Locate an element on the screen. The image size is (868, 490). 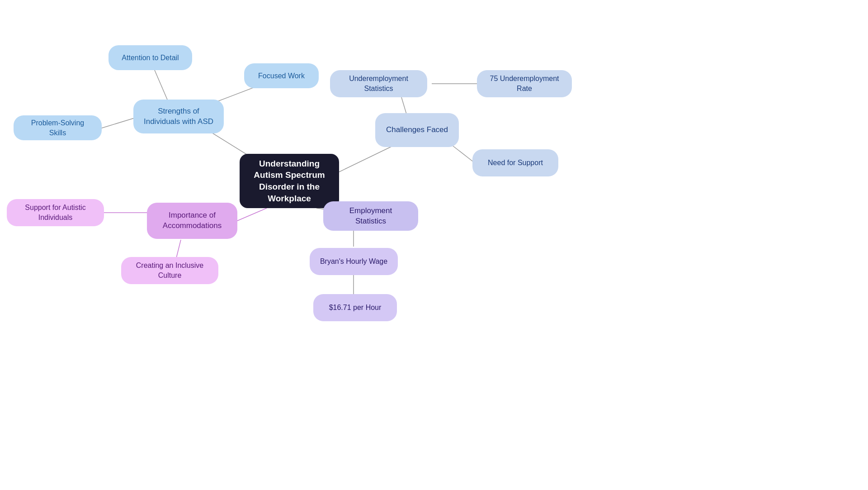
importance-accommodations-label: Importance of Accommodations is located at coordinates (192, 221).